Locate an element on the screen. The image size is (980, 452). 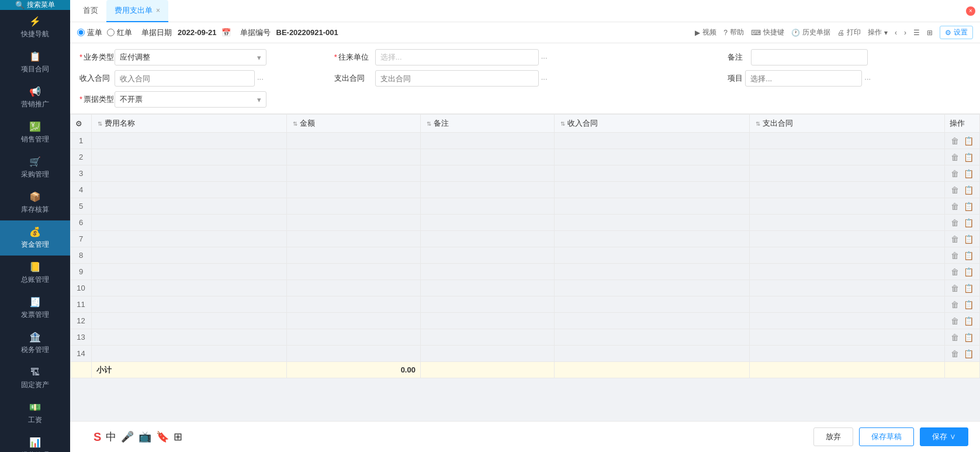
footer-screen-icon: 📺 is located at coordinates (145, 437).